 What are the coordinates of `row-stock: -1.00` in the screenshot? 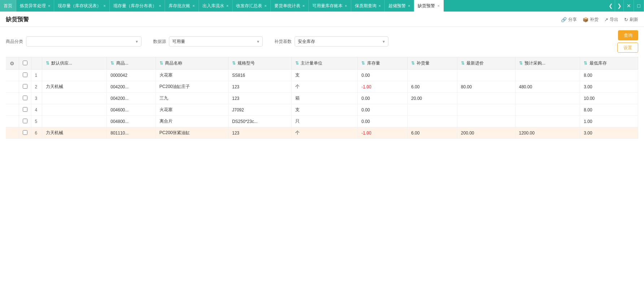 It's located at (383, 133).